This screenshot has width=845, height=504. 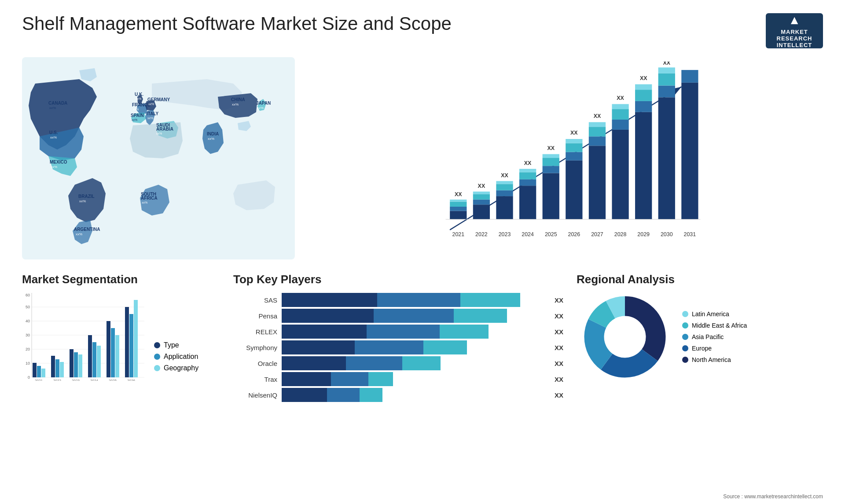 What do you see at coordinates (794, 20) in the screenshot?
I see `logo-icon: ▲` at bounding box center [794, 20].